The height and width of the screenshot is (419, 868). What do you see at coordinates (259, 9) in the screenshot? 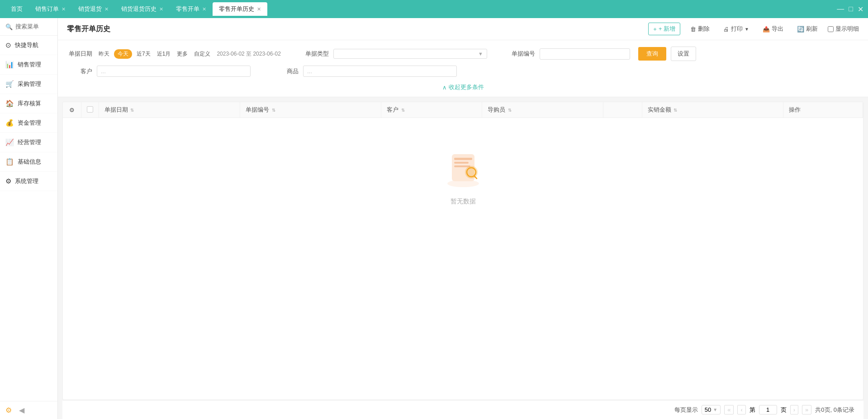
I see `tab-retail-open-history-close: ✕` at bounding box center [259, 9].